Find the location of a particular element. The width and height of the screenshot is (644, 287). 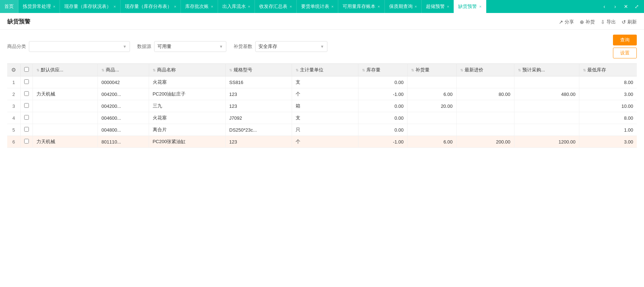

cell-stock-4: 0.00 is located at coordinates (383, 118).